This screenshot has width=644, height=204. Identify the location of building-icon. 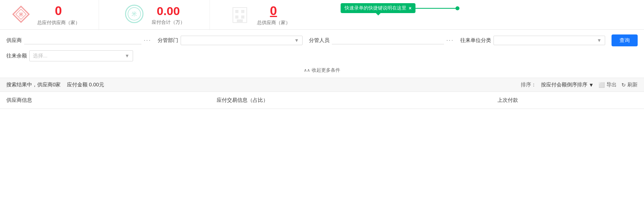
(240, 15).